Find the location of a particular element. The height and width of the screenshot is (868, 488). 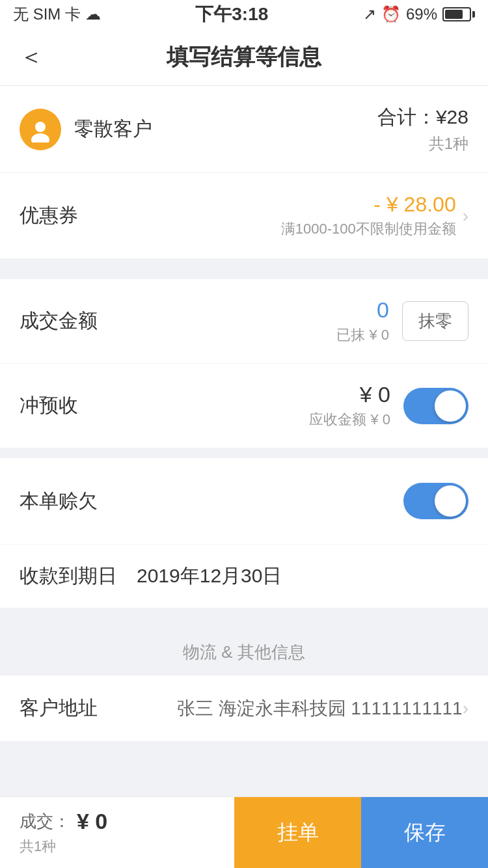

bottom-deal-count: 共1种 is located at coordinates (117, 847).